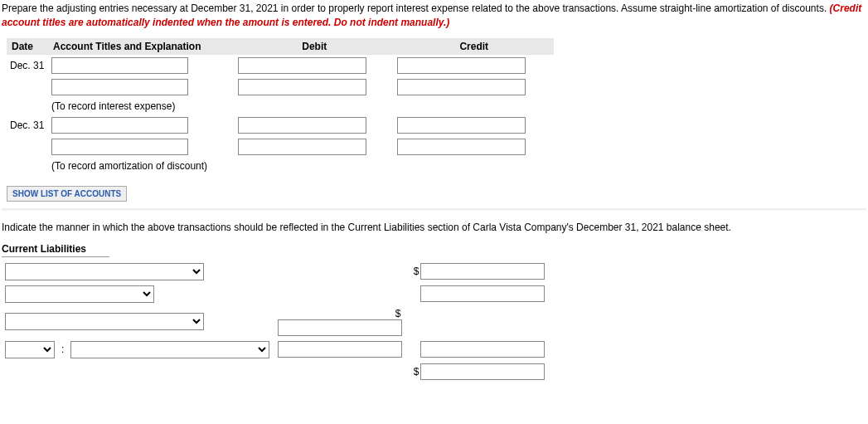 Image resolution: width=868 pixels, height=424 pixels. I want to click on liab-row: :, so click(279, 350).